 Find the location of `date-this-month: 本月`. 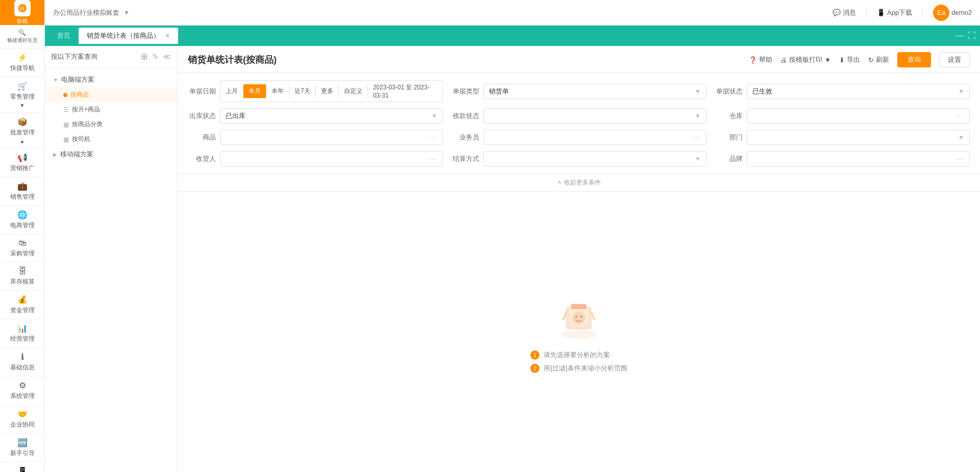

date-this-month: 本月 is located at coordinates (255, 91).